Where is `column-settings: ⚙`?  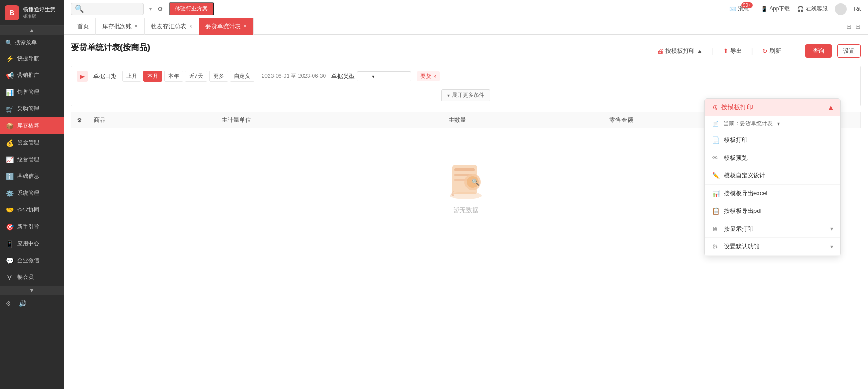
column-settings: ⚙ is located at coordinates (80, 120).